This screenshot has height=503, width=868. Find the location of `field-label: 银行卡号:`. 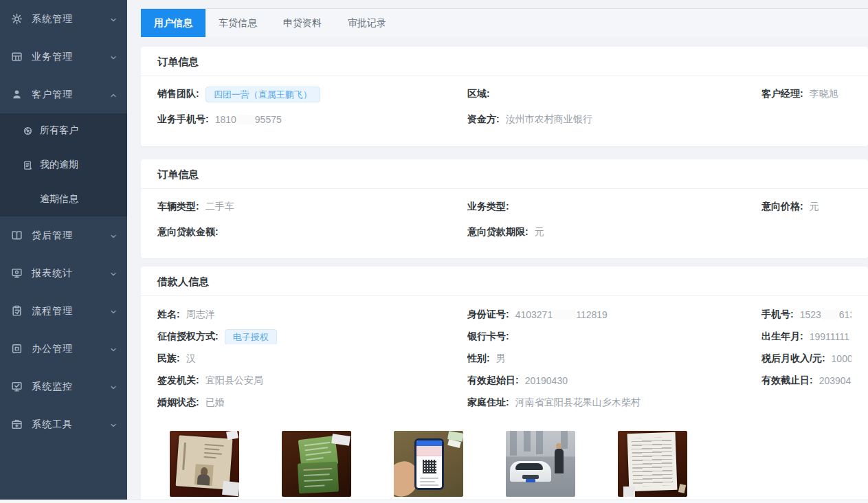

field-label: 银行卡号: is located at coordinates (488, 337).